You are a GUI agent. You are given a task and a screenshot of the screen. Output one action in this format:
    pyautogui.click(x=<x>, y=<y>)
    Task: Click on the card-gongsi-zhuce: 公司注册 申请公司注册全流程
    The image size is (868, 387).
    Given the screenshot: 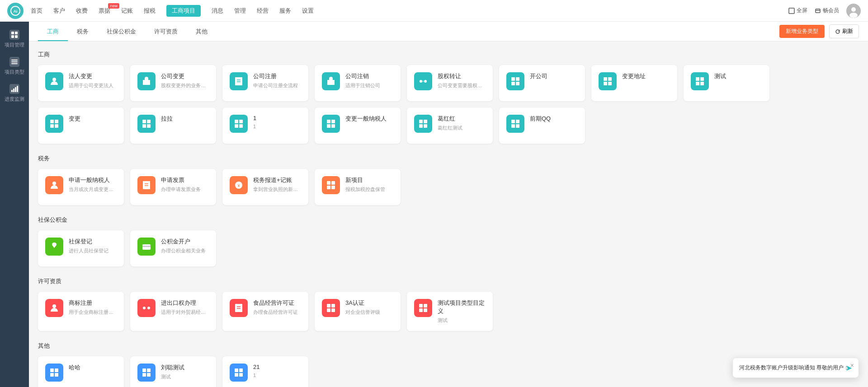 What is the action you would take?
    pyautogui.click(x=265, y=83)
    